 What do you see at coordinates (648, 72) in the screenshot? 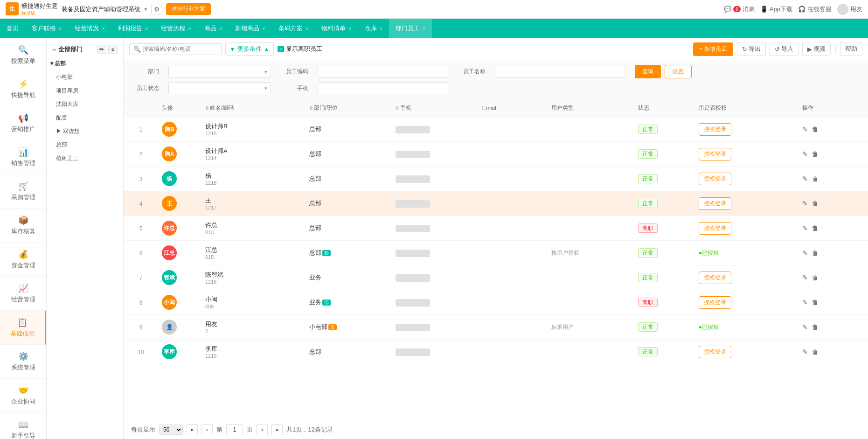
I see `query-btn: 查询` at bounding box center [648, 72].